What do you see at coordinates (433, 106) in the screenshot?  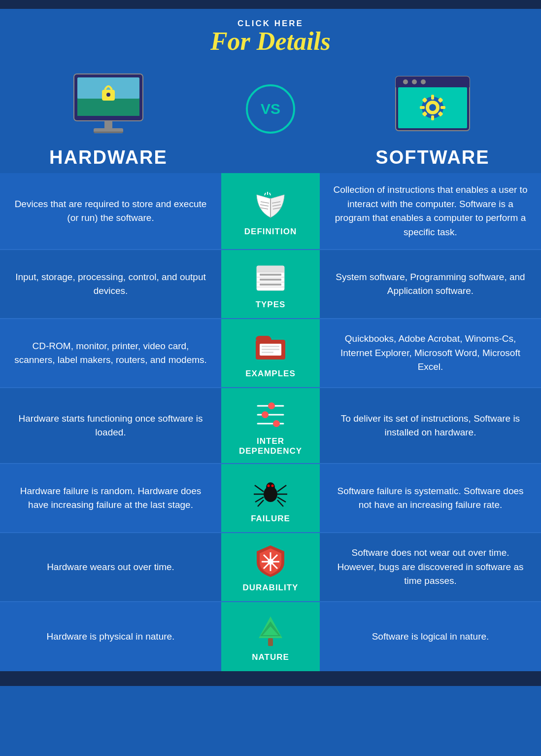 I see `software-icon` at bounding box center [433, 106].